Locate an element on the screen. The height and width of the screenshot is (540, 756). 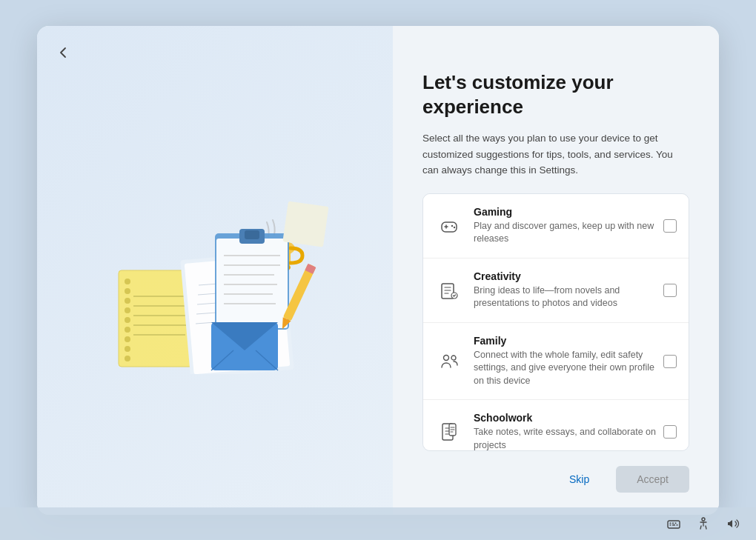
option-schoolwork-desc: Take notes, write essays, and collaborat… is located at coordinates (568, 439).